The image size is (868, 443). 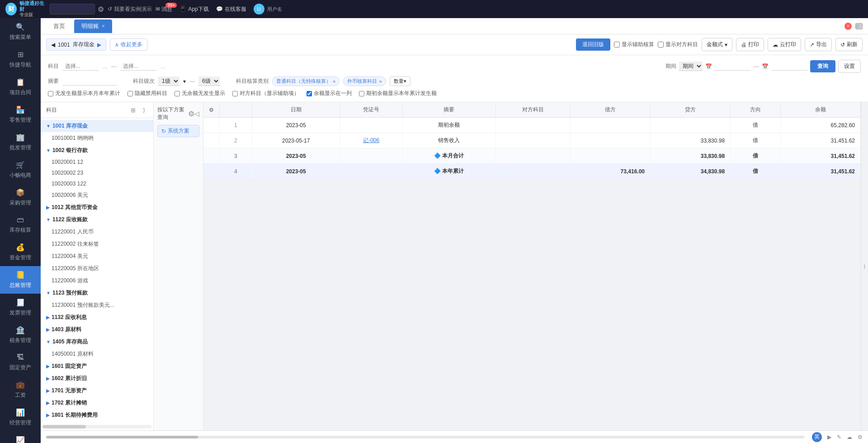 I want to click on tree-item-10010001: 10010001 哟哟哟, so click(x=97, y=138).